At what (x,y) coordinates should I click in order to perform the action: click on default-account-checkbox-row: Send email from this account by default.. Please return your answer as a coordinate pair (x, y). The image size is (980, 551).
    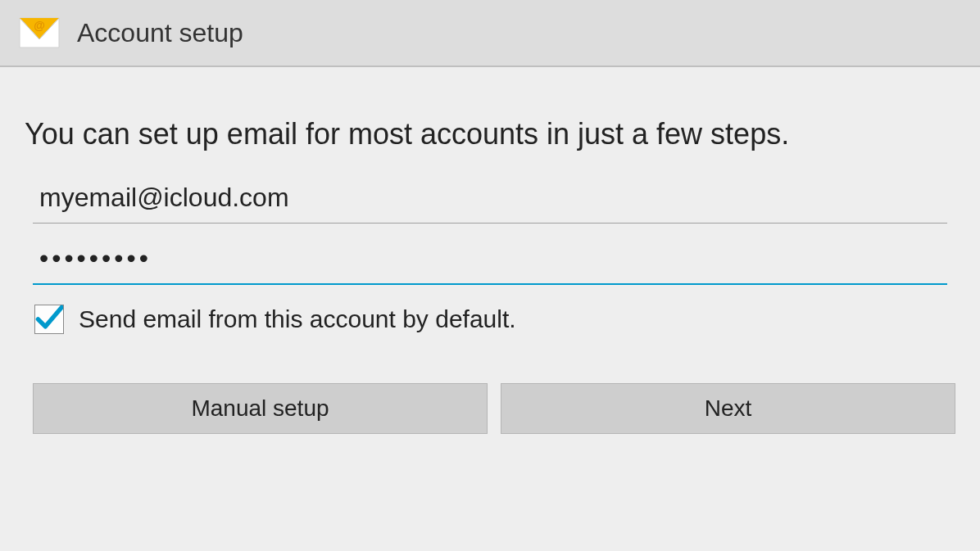
    Looking at the image, I should click on (495, 319).